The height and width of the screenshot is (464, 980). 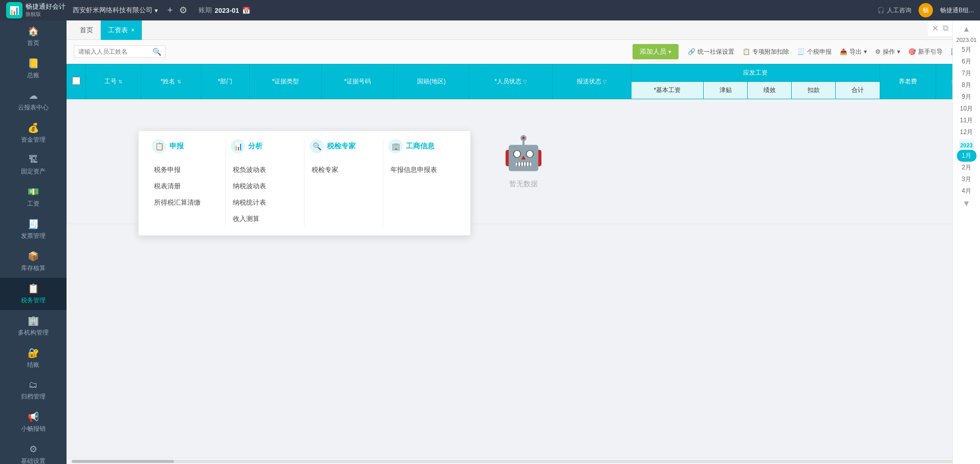 What do you see at coordinates (930, 52) in the screenshot?
I see `guide-label: 新手引导` at bounding box center [930, 52].